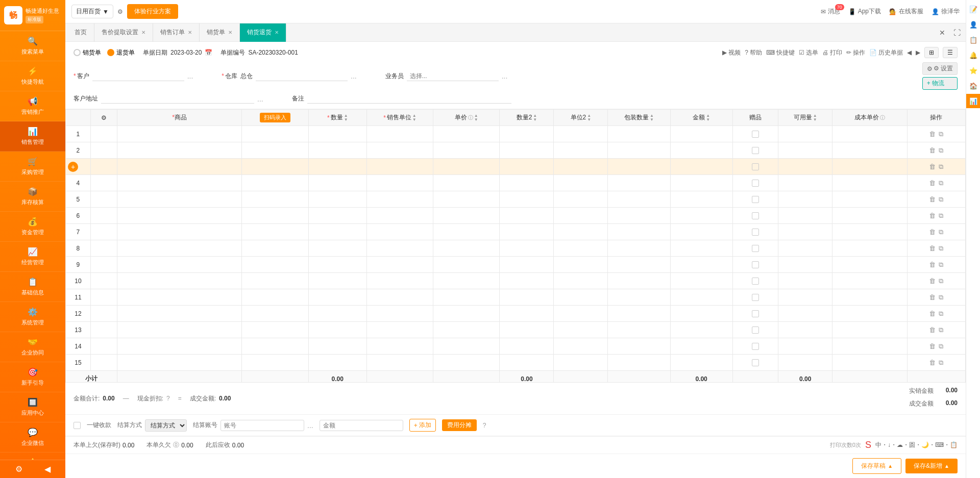 The image size is (980, 478). What do you see at coordinates (453, 77) in the screenshot?
I see `salesperson-input` at bounding box center [453, 77].